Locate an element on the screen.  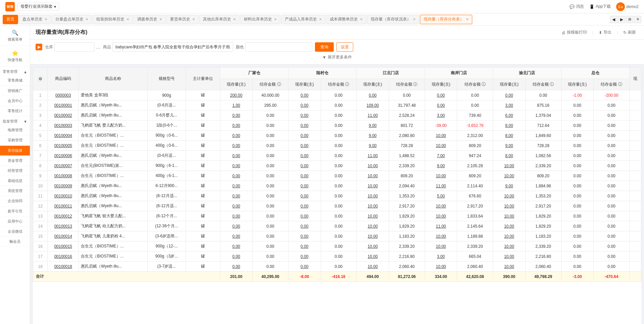
sidebar-item-basic-info: 基础信息 is located at coordinates (15, 181).